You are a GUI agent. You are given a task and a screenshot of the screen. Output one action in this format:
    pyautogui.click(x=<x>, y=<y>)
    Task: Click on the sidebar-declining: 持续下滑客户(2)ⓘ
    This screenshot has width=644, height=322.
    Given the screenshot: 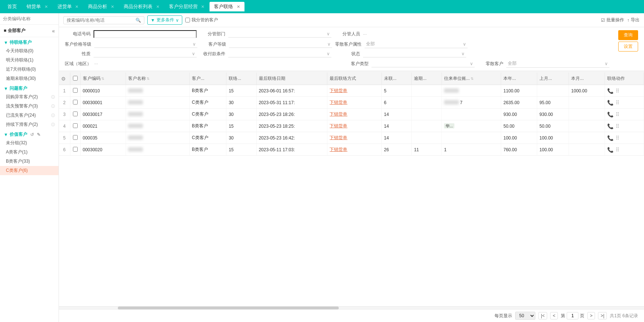 What is the action you would take?
    pyautogui.click(x=29, y=124)
    